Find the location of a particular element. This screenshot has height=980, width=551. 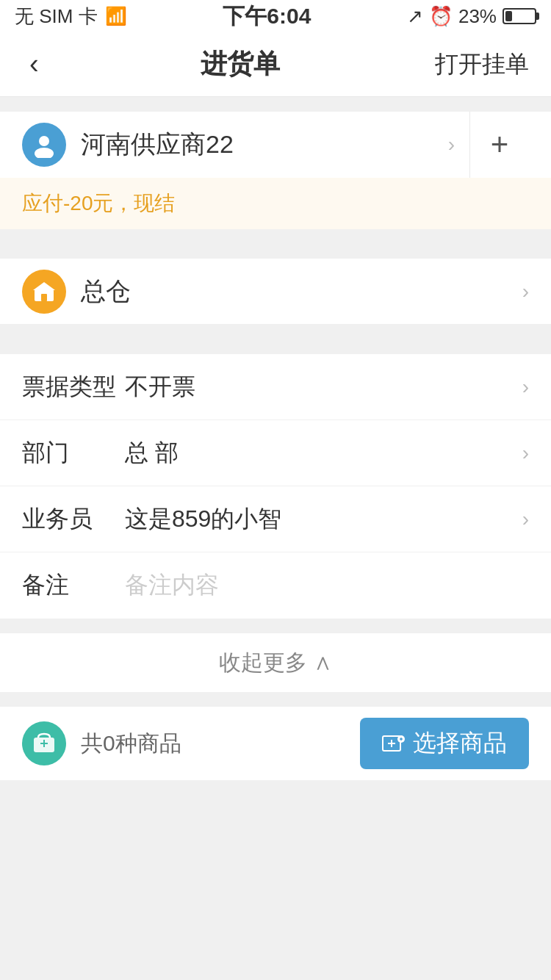

invoice-value: 不开票 is located at coordinates (320, 387).